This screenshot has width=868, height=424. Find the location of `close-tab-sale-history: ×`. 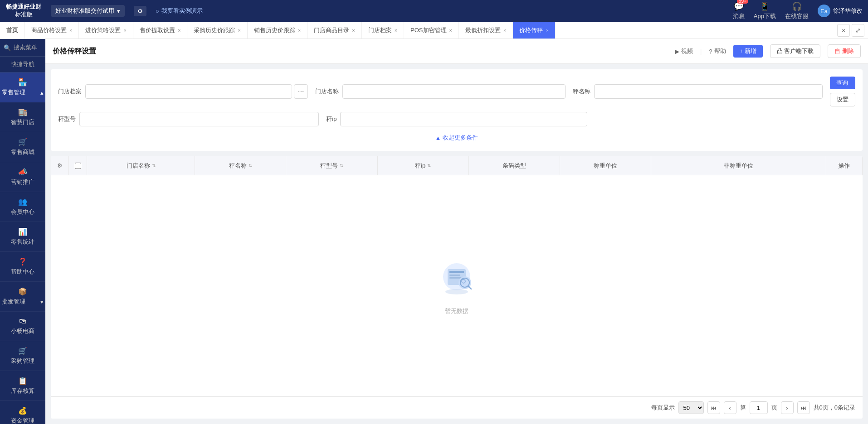

close-tab-sale-history: × is located at coordinates (299, 30).